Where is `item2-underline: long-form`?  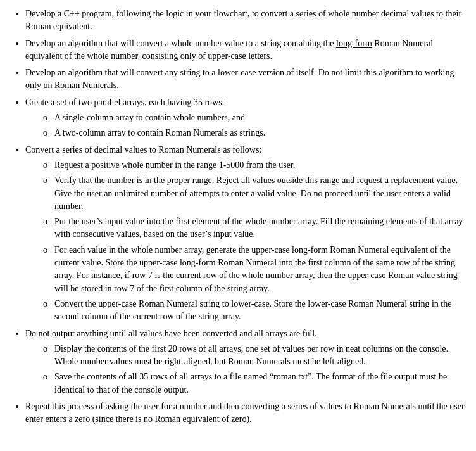
item2-underline: long-form is located at coordinates (354, 43).